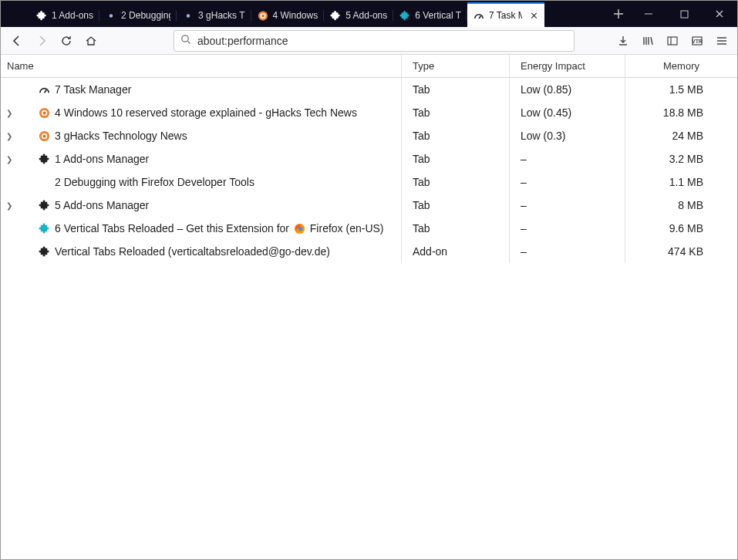 This screenshot has width=738, height=560. What do you see at coordinates (456, 66) in the screenshot?
I see `column-type: Type` at bounding box center [456, 66].